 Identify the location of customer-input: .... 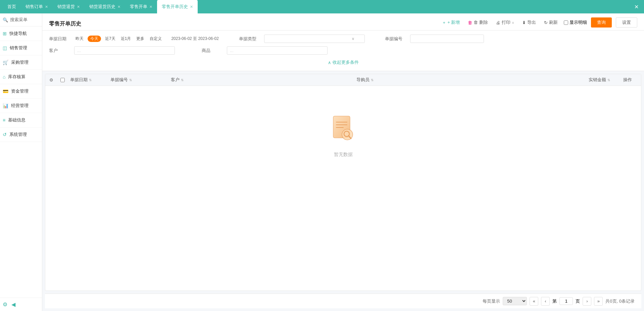
(125, 50).